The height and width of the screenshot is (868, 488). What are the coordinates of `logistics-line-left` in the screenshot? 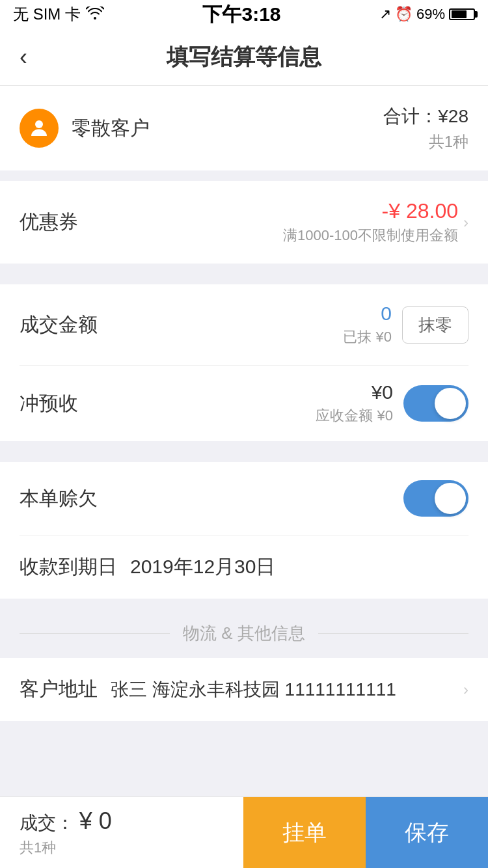 It's located at (95, 634).